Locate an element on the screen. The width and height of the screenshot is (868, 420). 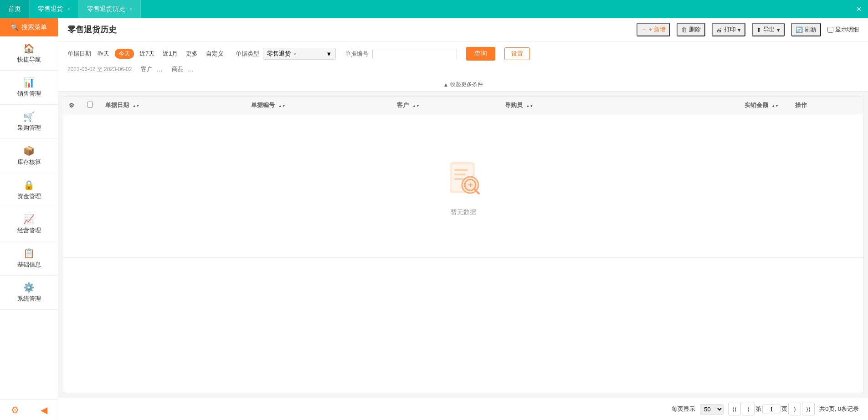
customer-filter-field: 客户 ... is located at coordinates (151, 69).